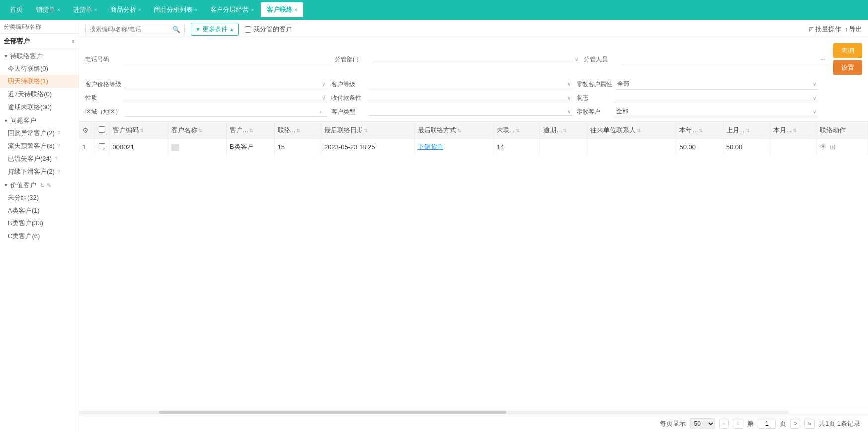 The image size is (868, 432). Describe the element at coordinates (471, 84) in the screenshot. I see `customer-grade-select: ∨` at that location.